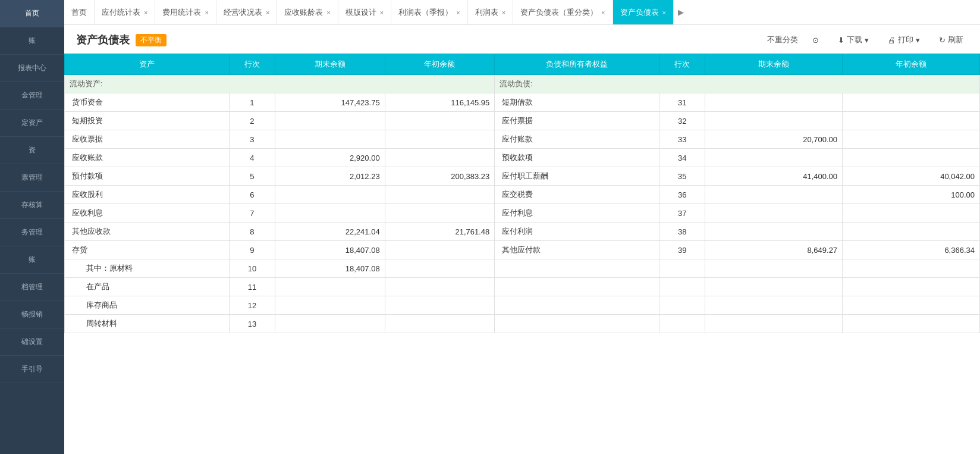 This screenshot has width=980, height=454. Describe the element at coordinates (32, 41) in the screenshot. I see `sidebar-item-account: 账` at that location.